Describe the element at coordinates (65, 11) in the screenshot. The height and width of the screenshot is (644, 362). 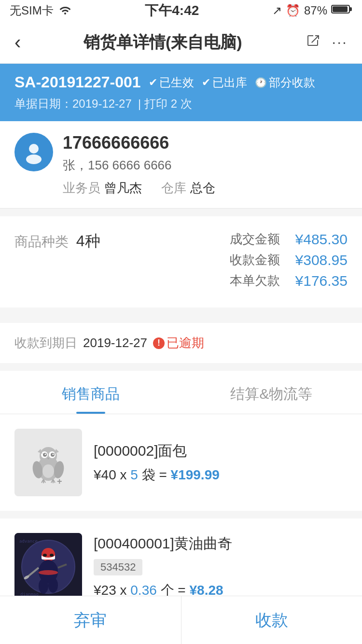
I see `wifi-icon` at that location.